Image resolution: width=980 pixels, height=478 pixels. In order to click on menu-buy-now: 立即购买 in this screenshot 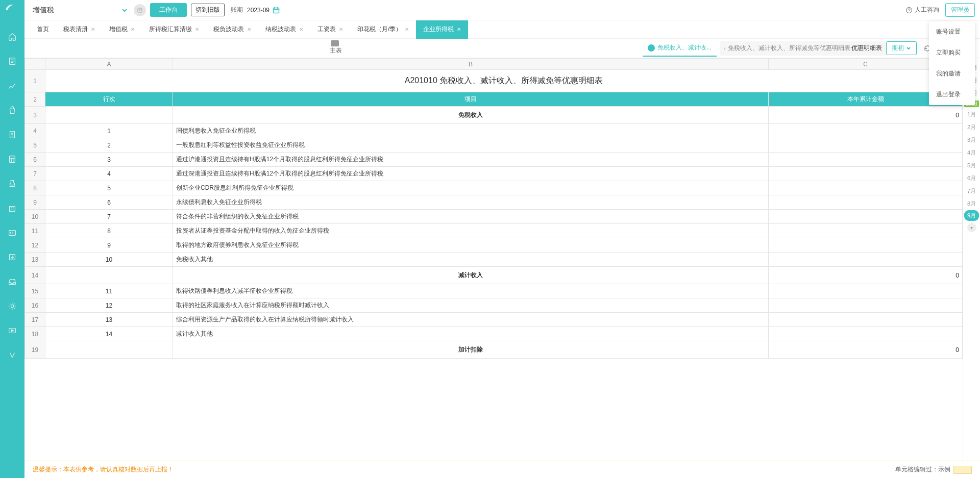, I will do `click(952, 53)`.